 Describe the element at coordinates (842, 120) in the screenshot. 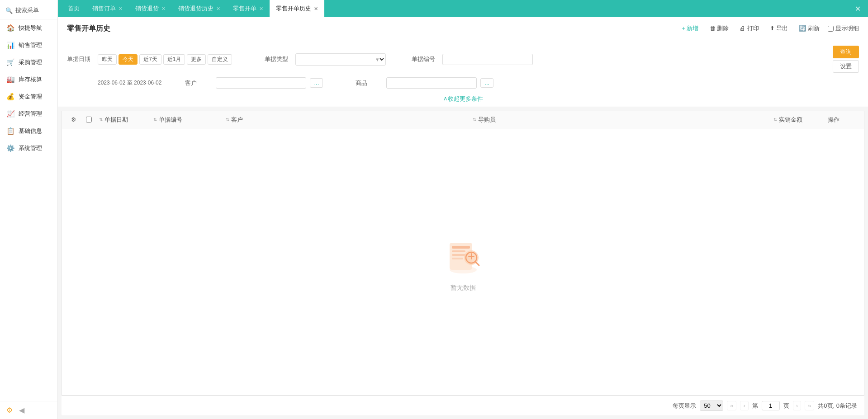

I see `col-action: 操作` at that location.